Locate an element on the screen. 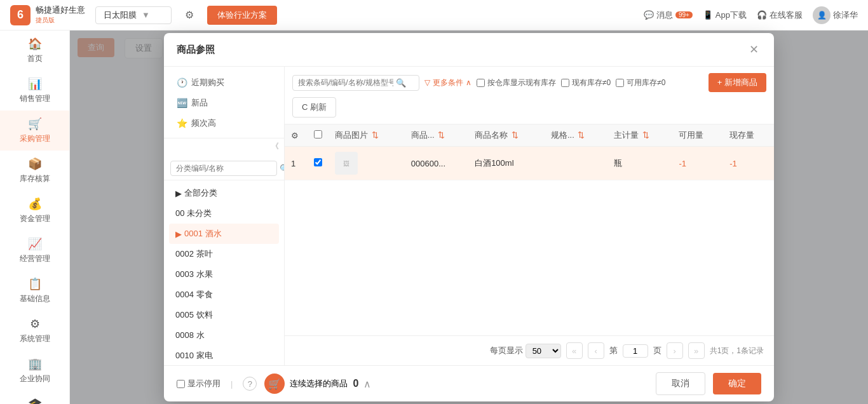 This screenshot has height=404, width=868. sidebar-item-label: 采购管理 is located at coordinates (35, 138).